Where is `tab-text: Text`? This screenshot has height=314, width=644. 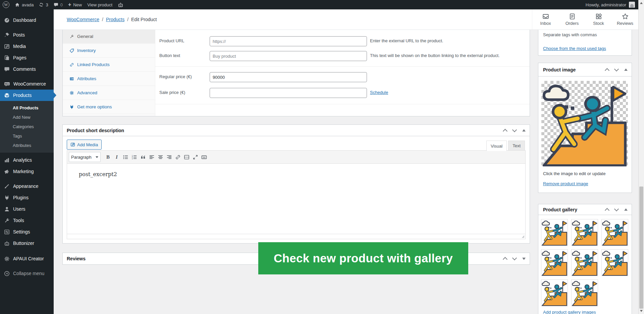
tab-text: Text is located at coordinates (517, 146).